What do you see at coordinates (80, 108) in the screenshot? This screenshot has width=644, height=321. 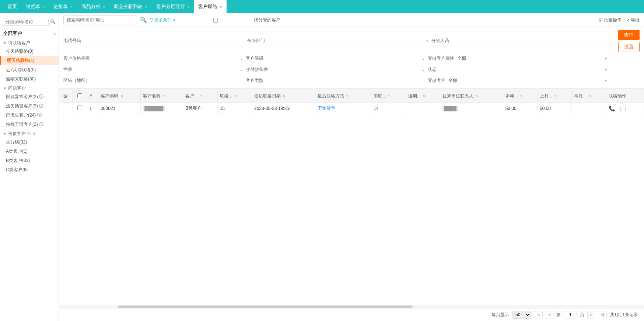 I see `td-checkbox` at bounding box center [80, 108].